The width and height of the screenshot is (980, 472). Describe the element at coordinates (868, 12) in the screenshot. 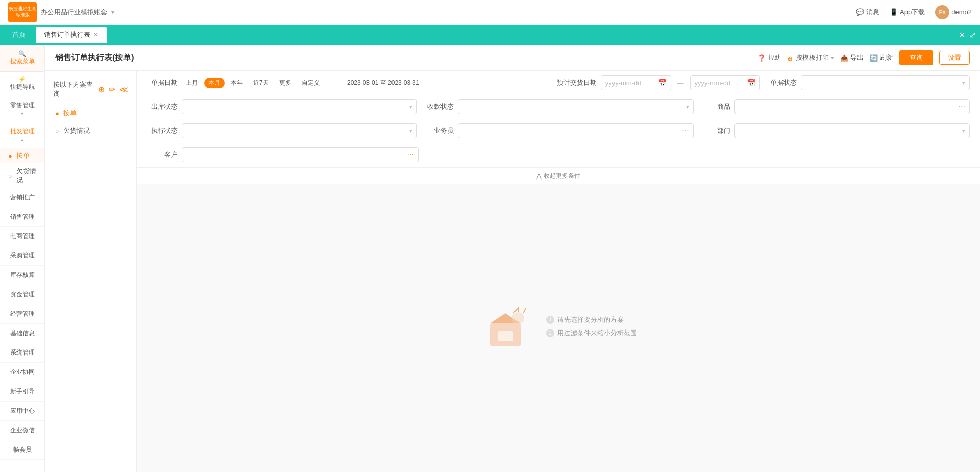

I see `messages-button: 💬 消息` at that location.